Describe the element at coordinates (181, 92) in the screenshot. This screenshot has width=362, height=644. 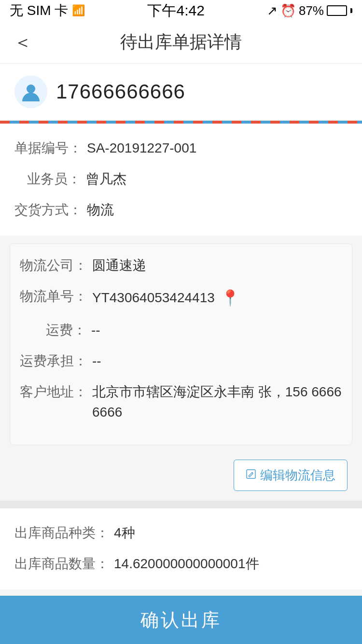
I see `customer-header: 17666666666` at that location.